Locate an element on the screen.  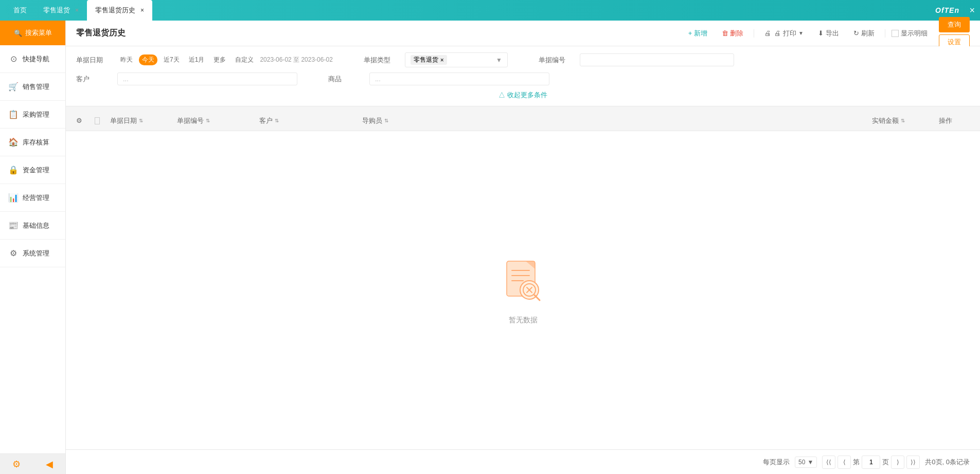
sidebar-item-purchase: 📋 采购管理 is located at coordinates (33, 115).